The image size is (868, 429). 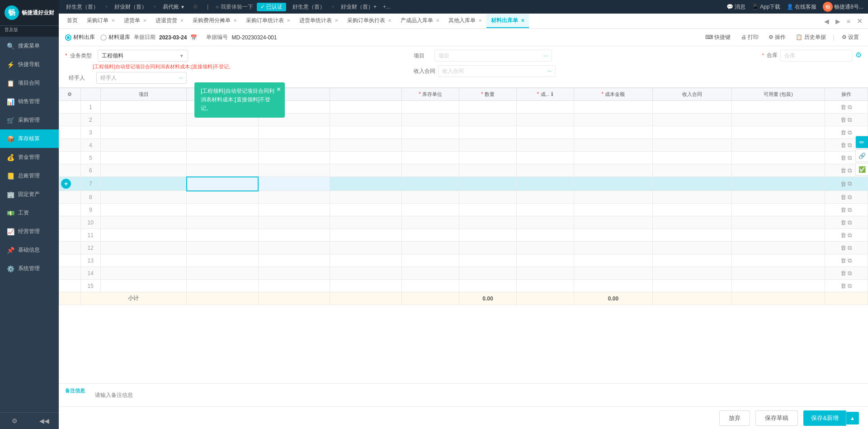 I want to click on row-num-cell: 4, so click(x=90, y=145).